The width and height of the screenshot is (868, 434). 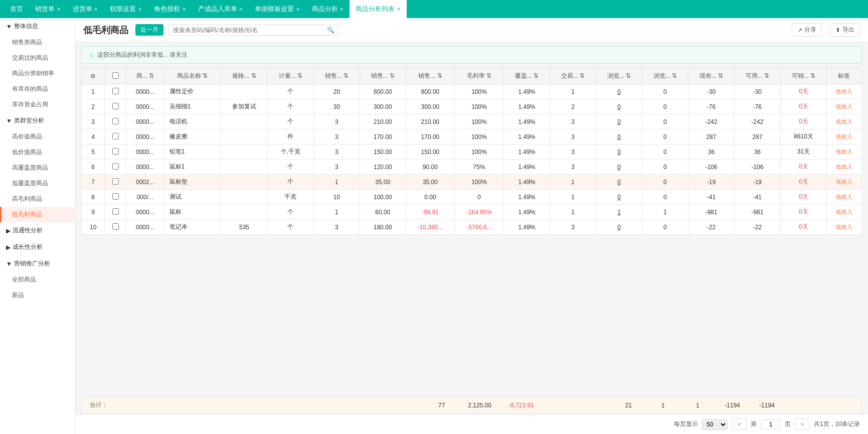 What do you see at coordinates (37, 295) in the screenshot?
I see `sidebar-item-new-goods: 新品` at bounding box center [37, 295].